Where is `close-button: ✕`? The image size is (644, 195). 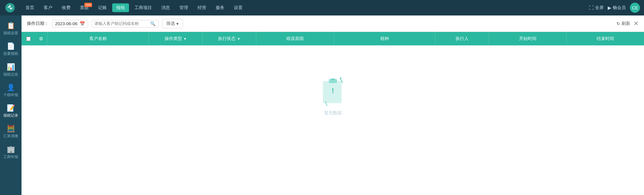
close-button: ✕ is located at coordinates (636, 24).